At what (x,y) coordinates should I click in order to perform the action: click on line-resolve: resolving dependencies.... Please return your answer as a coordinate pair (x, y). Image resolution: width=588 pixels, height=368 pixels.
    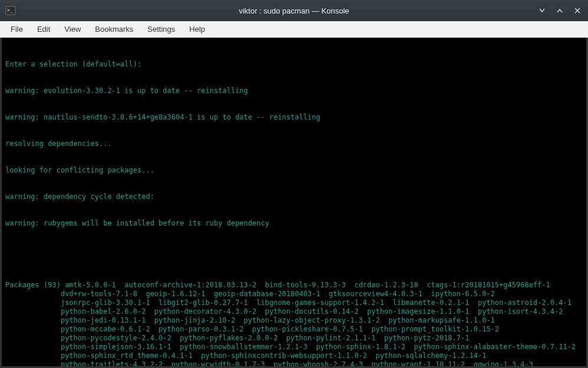
    Looking at the image, I should click on (294, 144).